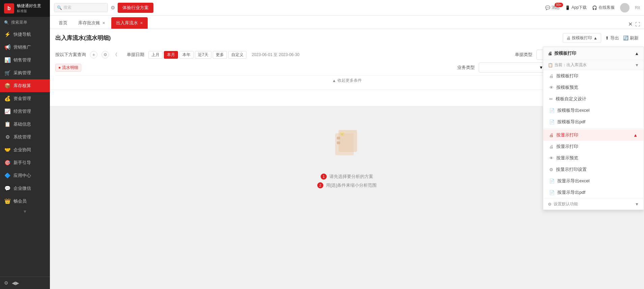 This screenshot has width=644, height=289. What do you see at coordinates (25, 99) in the screenshot?
I see `sidebar-item-finance: 💰 资金管理` at bounding box center [25, 99].